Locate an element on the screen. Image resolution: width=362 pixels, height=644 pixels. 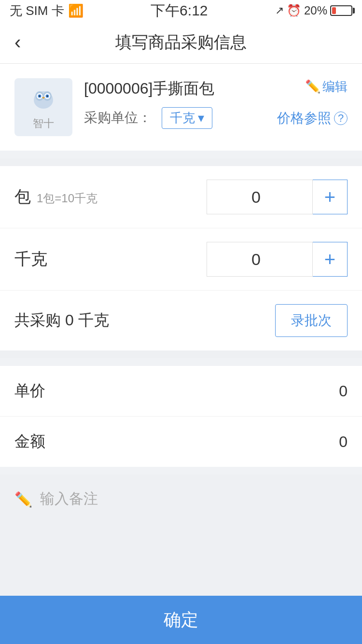
amount-label: 金额 is located at coordinates (30, 442).